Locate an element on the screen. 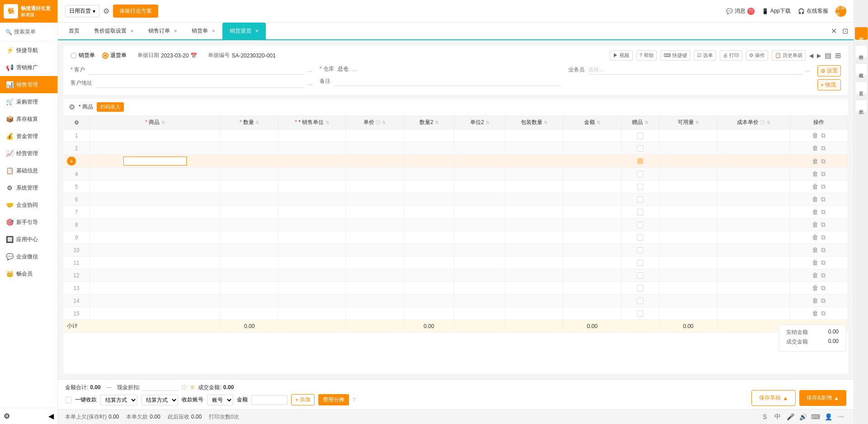 Image resolution: width=868 pixels, height=424 pixels. save-new-btn: 保存&新增 ▲ is located at coordinates (823, 398).